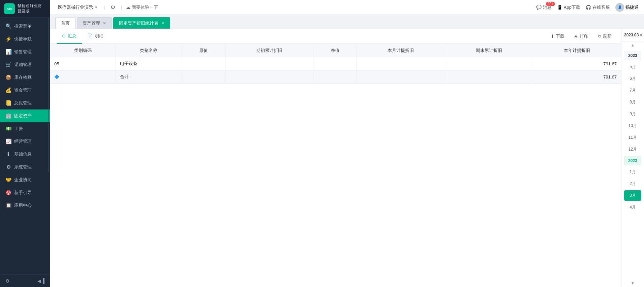 This screenshot has width=644, height=287. What do you see at coordinates (560, 7) in the screenshot?
I see `download-icon: 📱` at bounding box center [560, 7].